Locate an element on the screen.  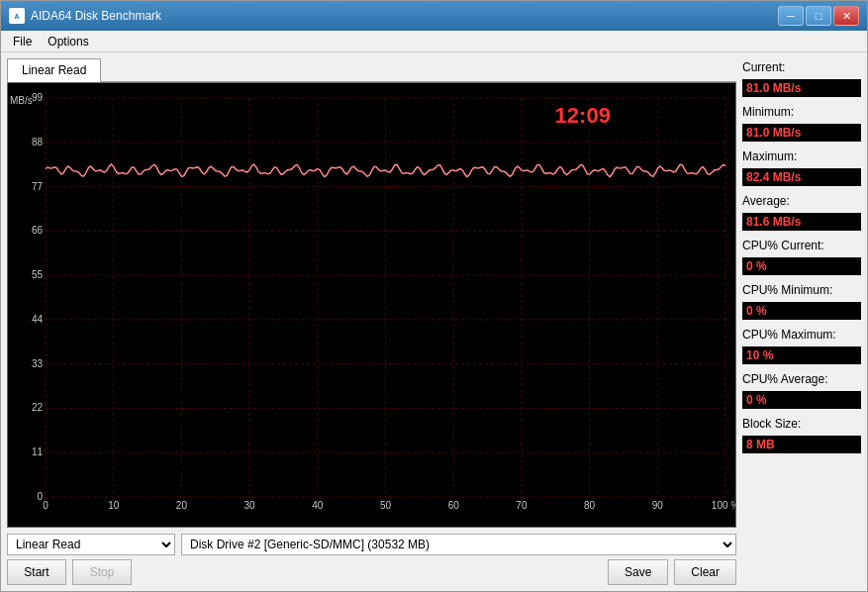
block-size-value: 8 MB is located at coordinates (802, 444).